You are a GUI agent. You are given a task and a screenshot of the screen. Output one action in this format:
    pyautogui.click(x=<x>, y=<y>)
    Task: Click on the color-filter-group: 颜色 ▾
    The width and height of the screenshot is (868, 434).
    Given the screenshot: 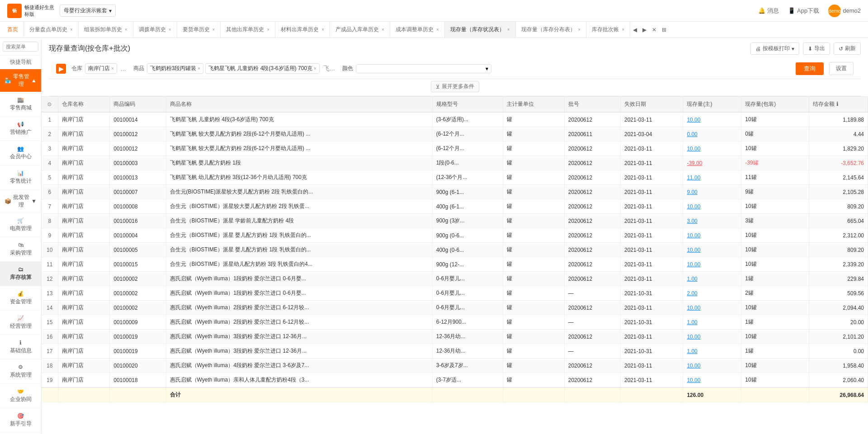 What is the action you would take?
    pyautogui.click(x=417, y=69)
    